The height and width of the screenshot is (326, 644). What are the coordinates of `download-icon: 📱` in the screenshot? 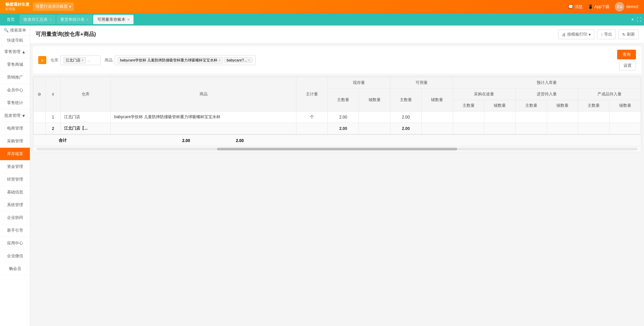 It's located at (590, 7).